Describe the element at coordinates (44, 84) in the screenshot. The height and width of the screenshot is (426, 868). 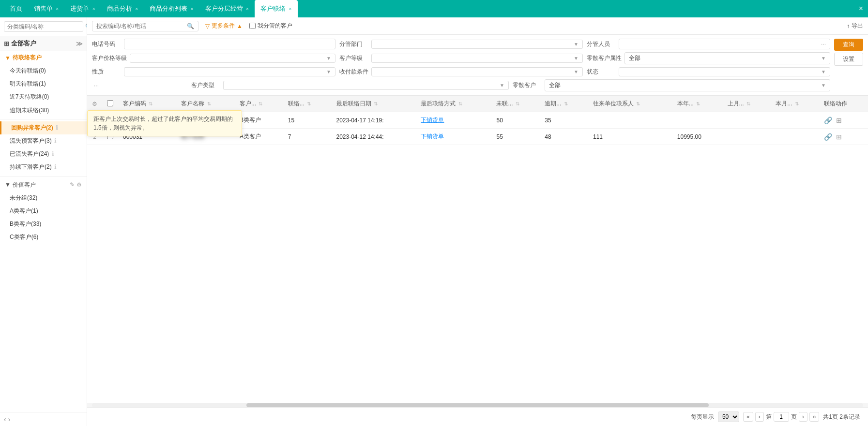
I see `sidebar-item-tomorrow: 明天待联络(1)` at that location.